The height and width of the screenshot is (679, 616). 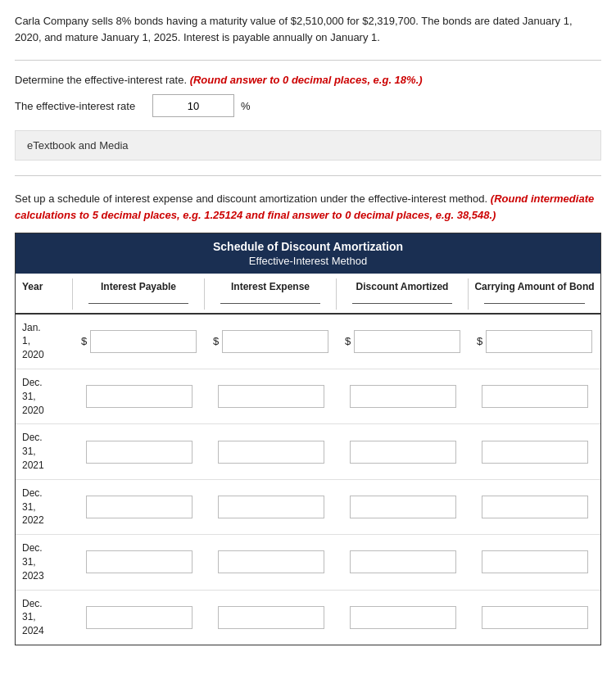 I want to click on year-cell-2021: Dec.31,2021, so click(x=44, y=451).